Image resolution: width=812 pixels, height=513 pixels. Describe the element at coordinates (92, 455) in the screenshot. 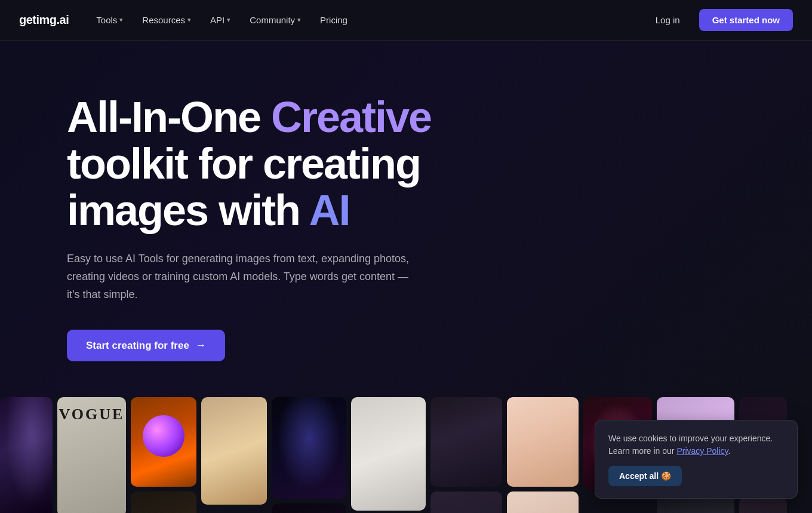

I see `gallery-img-vogue: VOGUE` at that location.